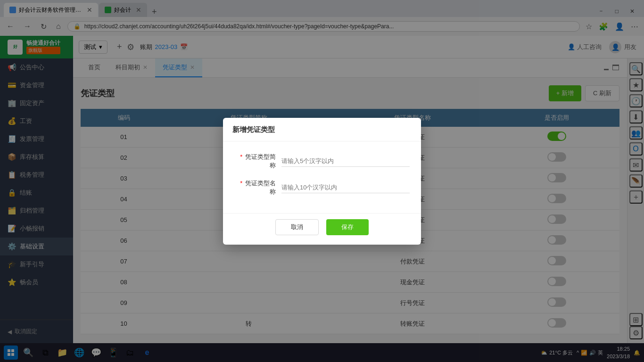  Describe the element at coordinates (322, 229) in the screenshot. I see `modal-footer: 取消 保存` at that location.